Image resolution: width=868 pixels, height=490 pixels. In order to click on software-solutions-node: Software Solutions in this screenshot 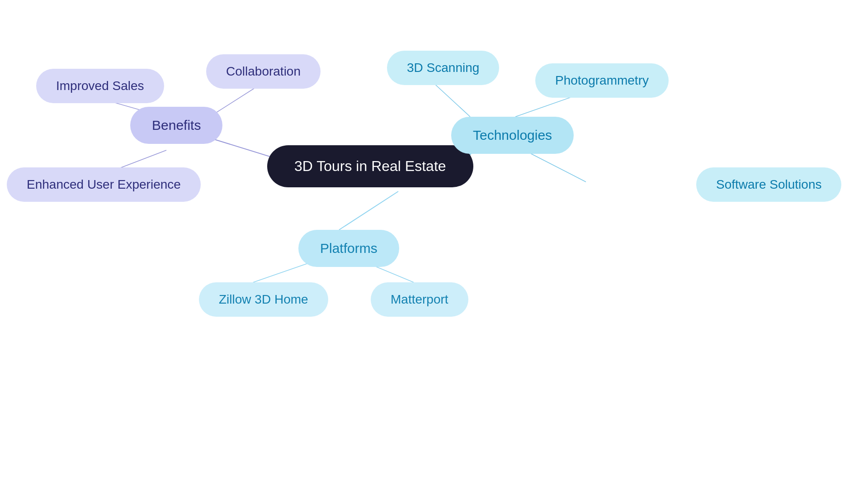, I will do `click(769, 185)`.